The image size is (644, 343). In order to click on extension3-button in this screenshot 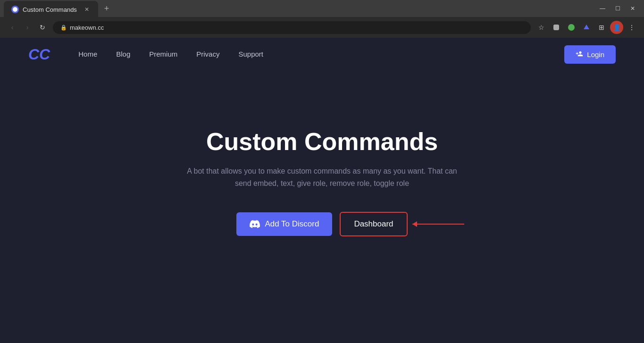, I will do `click(586, 27)`.